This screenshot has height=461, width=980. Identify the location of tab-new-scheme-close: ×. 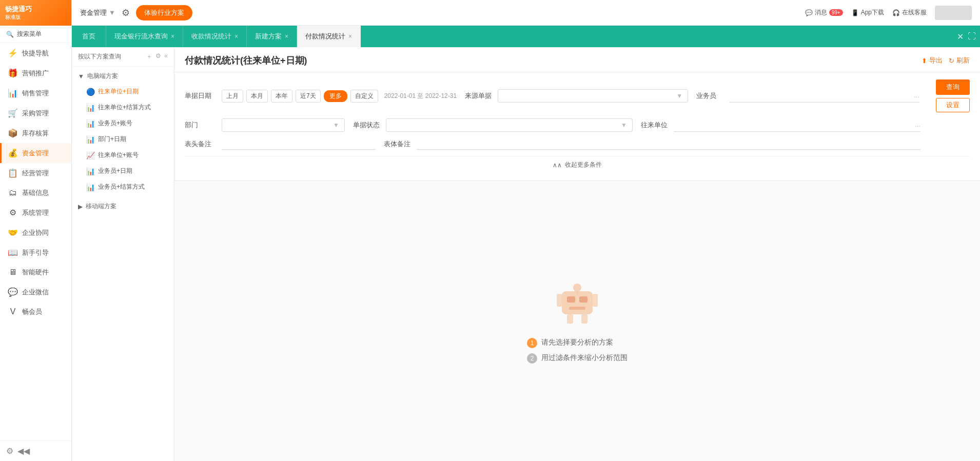
(286, 36).